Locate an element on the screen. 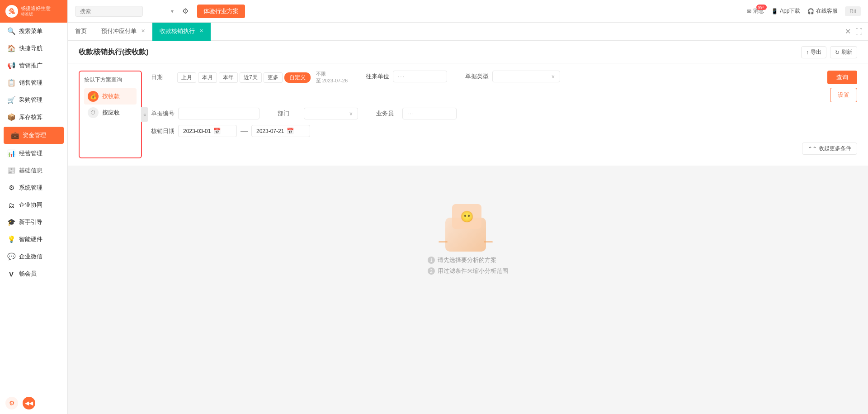 The width and height of the screenshot is (868, 414). filter-option-by-receipt: 💰 按收款 is located at coordinates (110, 96).